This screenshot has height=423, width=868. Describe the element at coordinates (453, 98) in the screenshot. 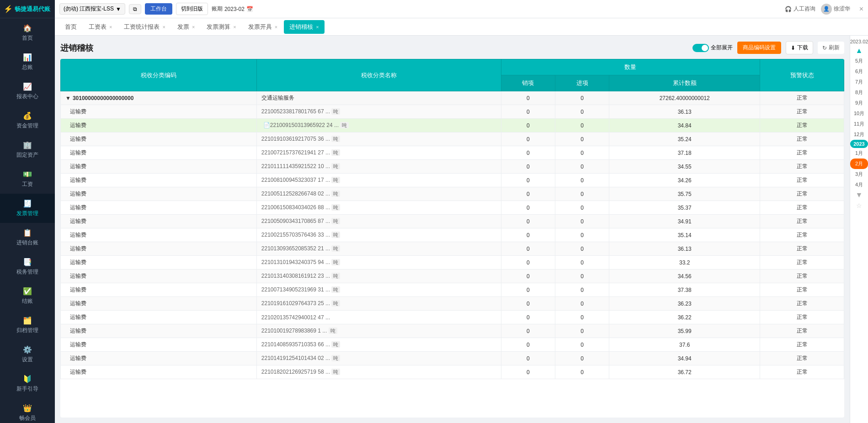

I see `table-row: ▼30100000000000000000 交通运输服务 0 0 27262.4…` at that location.